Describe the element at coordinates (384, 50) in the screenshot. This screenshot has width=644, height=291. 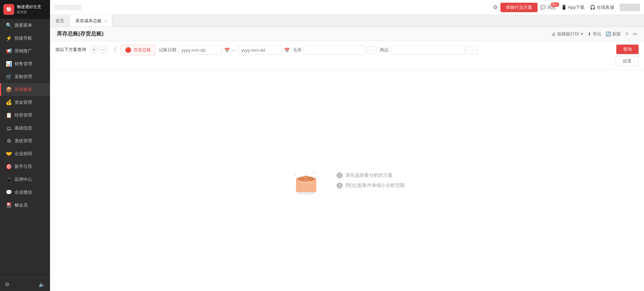
I see `goods-label: 商品` at that location.